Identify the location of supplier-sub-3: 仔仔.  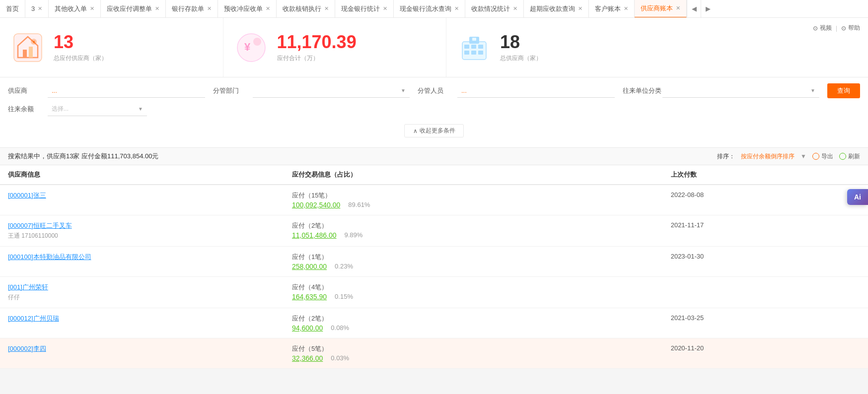
(150, 298).